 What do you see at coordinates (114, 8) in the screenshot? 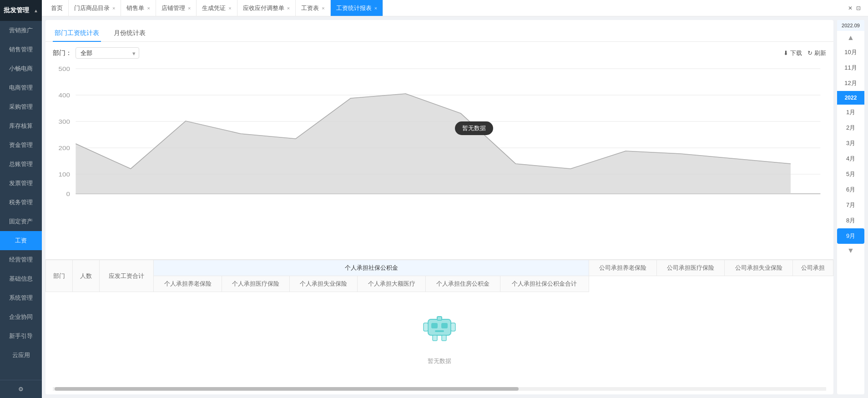
I see `tab-close-store-catalog: ×` at bounding box center [114, 8].